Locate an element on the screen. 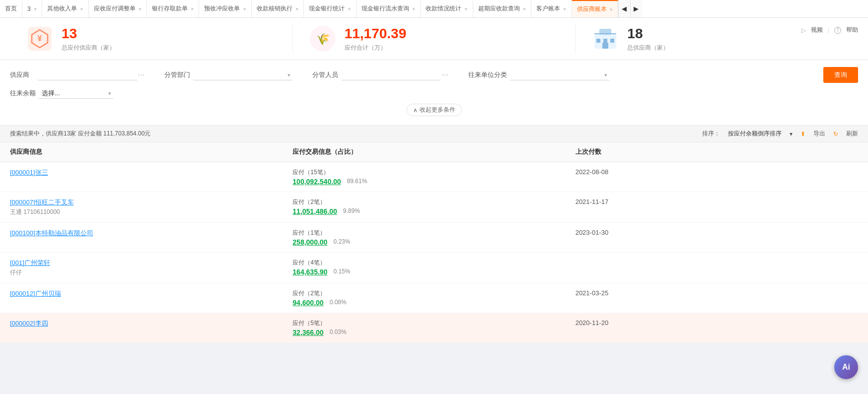  nav-tab-ar-ap-adjust: 应收应付调整单 × is located at coordinates (118, 9).